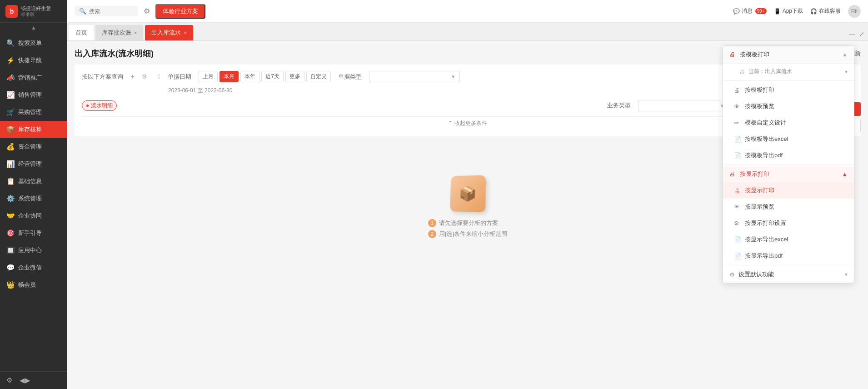 This screenshot has width=868, height=389. Describe the element at coordinates (145, 76) in the screenshot. I see `filter-gear-icon: ⚙` at that location.